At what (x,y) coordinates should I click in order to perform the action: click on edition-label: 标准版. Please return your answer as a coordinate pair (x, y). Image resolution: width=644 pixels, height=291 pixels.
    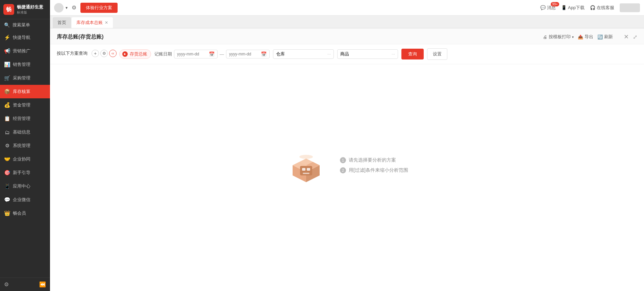
    Looking at the image, I should click on (30, 12).